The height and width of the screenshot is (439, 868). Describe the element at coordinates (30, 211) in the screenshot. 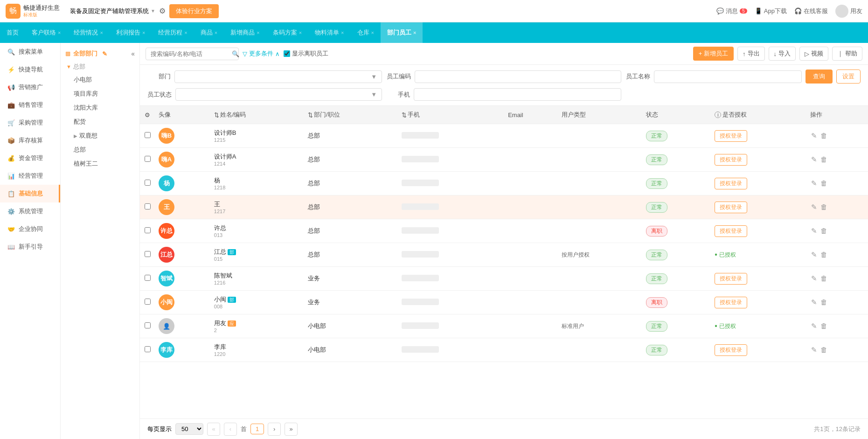

I see `sidebar-item-system: ⚙️ 系统管理` at that location.